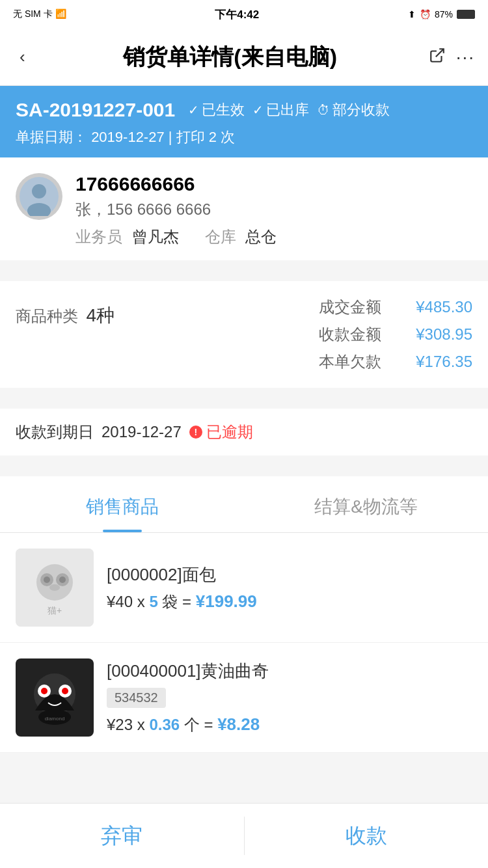 This screenshot has width=488, height=868. What do you see at coordinates (396, 307) in the screenshot?
I see `amount-row: 成交金额 ¥485.30` at bounding box center [396, 307].